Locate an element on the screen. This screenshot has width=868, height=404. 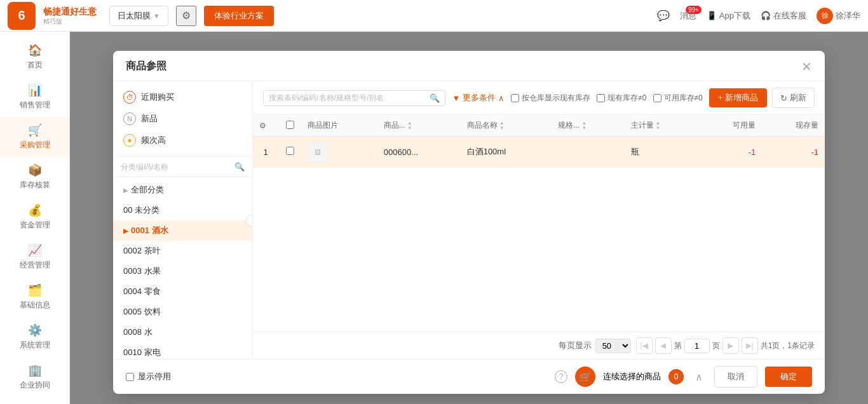
product-search-input is located at coordinates (348, 98).